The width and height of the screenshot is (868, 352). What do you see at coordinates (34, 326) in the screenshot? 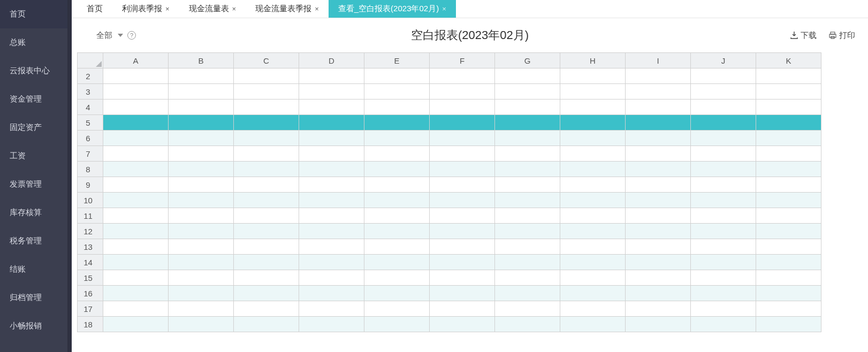
I see `sidebar-item-11: 小畅报销` at bounding box center [34, 326].